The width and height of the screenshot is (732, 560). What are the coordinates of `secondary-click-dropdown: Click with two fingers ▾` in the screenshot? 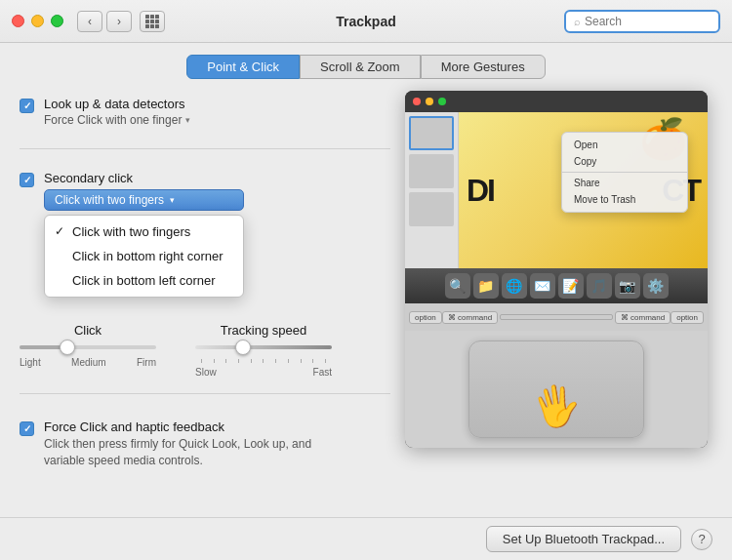 It's located at (144, 200).